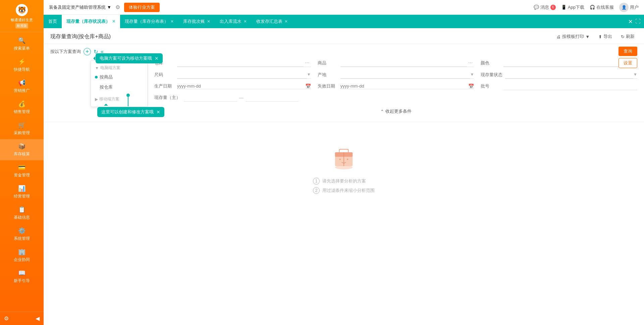  What do you see at coordinates (91, 21) in the screenshot?
I see `tab-stock-status: 现存量（库存状况表） ✕` at bounding box center [91, 21].